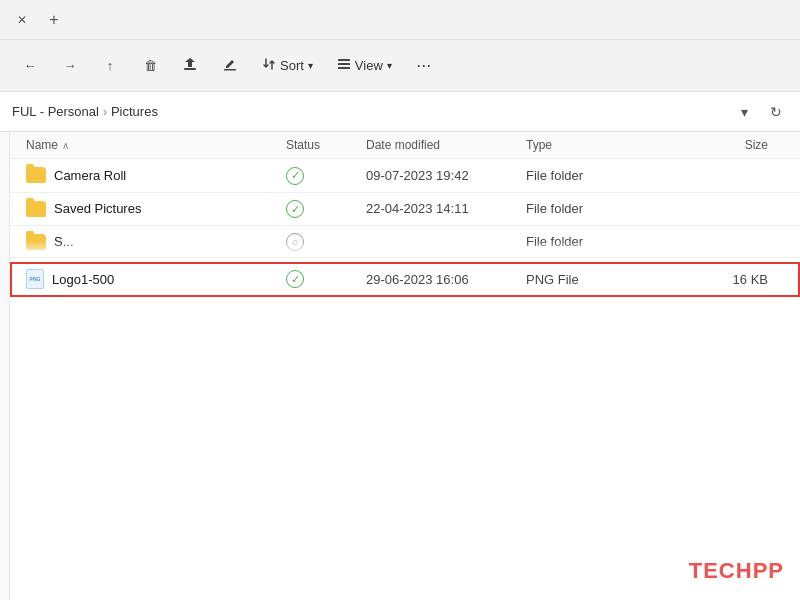 The height and width of the screenshot is (600, 800). What do you see at coordinates (38, 20) in the screenshot?
I see `tab-area: ✕ +` at bounding box center [38, 20].